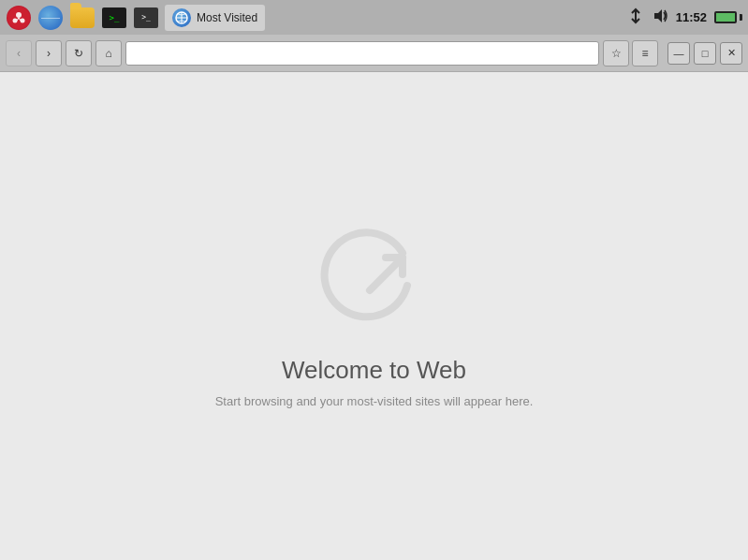 This screenshot has height=560, width=748. Describe the element at coordinates (19, 18) in the screenshot. I see `rpi-logo-button` at that location.